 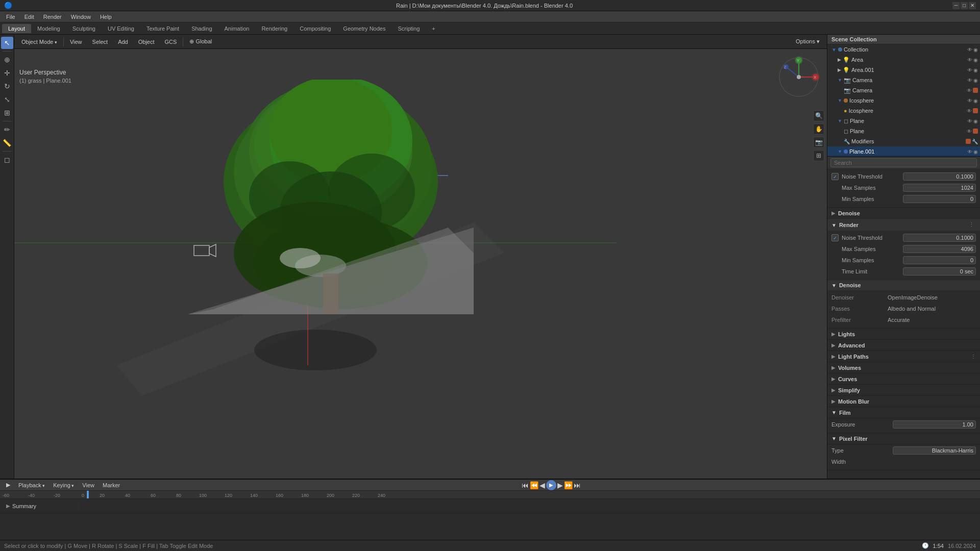 What do you see at coordinates (560, 485) in the screenshot?
I see `next-keyframe-btn: ▶` at bounding box center [560, 485].